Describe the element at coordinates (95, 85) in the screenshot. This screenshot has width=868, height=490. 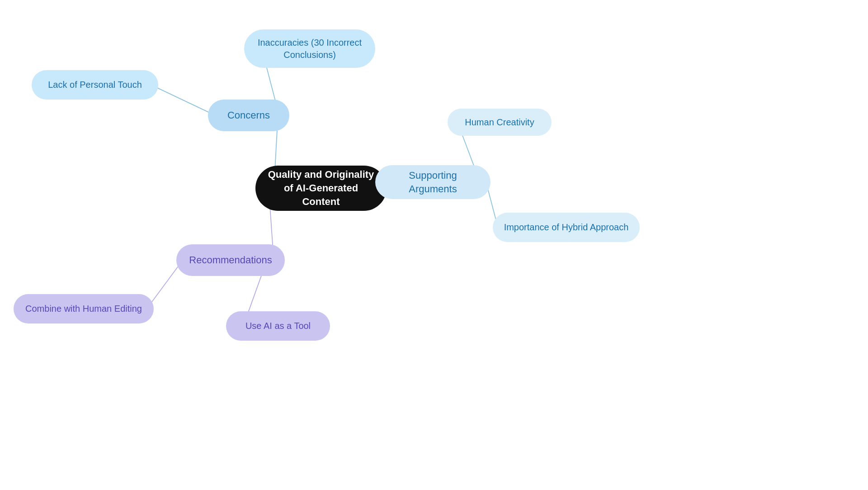
I see `lack-of-personal-label: Lack of Personal Touch` at that location.